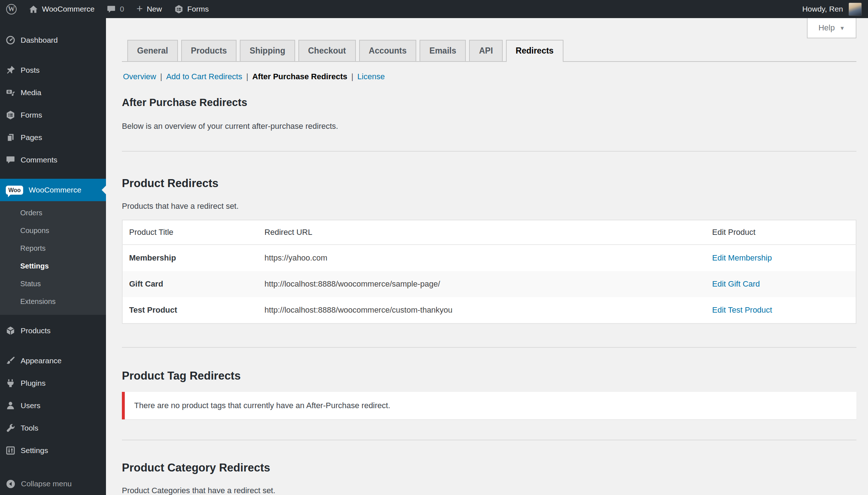 The image size is (868, 495). What do you see at coordinates (30, 70) in the screenshot?
I see `sidebar-label: Posts` at bounding box center [30, 70].